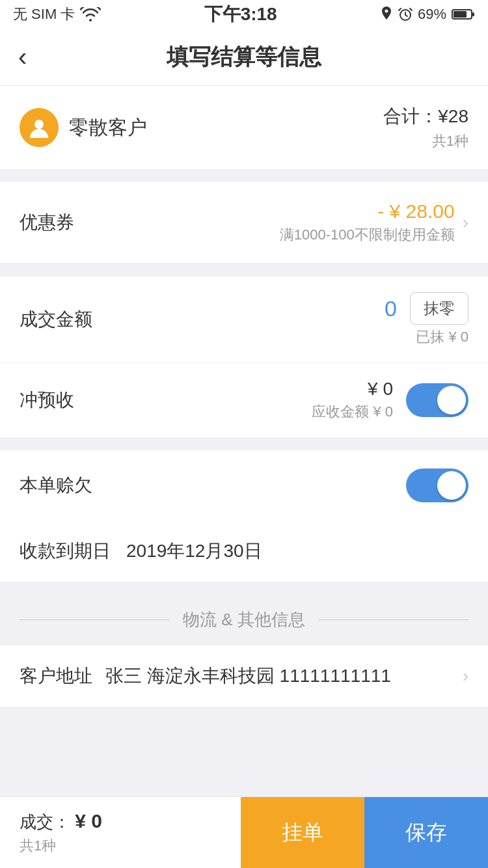 Image resolution: width=488 pixels, height=868 pixels. Describe the element at coordinates (244, 400) in the screenshot. I see `prereceive-row: 冲预收 ¥ 0 应收金额 ¥ 0` at that location.